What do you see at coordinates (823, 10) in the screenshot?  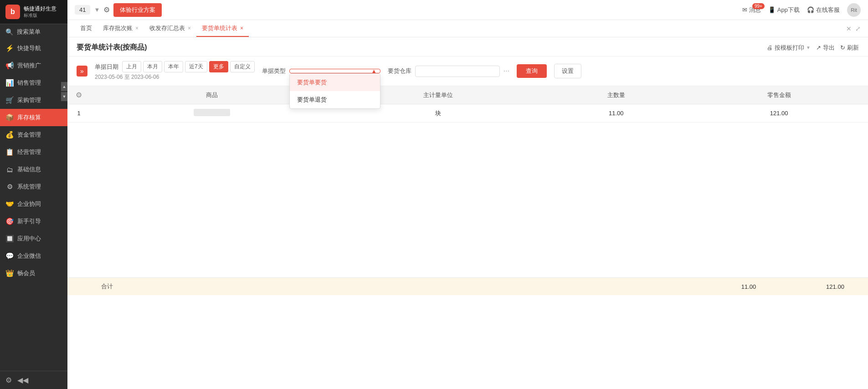 I see `online-service-btn: 🎧 在线客服` at bounding box center [823, 10].